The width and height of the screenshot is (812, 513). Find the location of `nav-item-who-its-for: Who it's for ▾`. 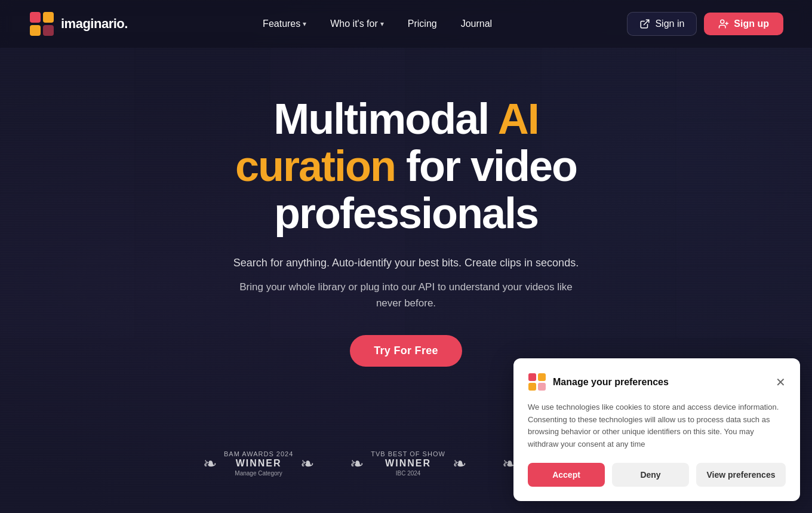

nav-item-who-its-for: Who it's for ▾ is located at coordinates (357, 24).